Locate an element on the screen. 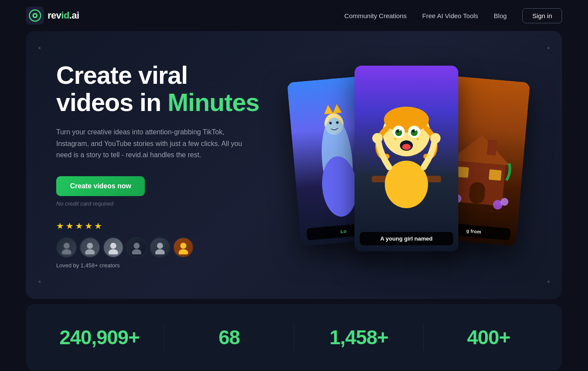 The image size is (588, 371). main-card-subtitle: A young girl named is located at coordinates (406, 238).